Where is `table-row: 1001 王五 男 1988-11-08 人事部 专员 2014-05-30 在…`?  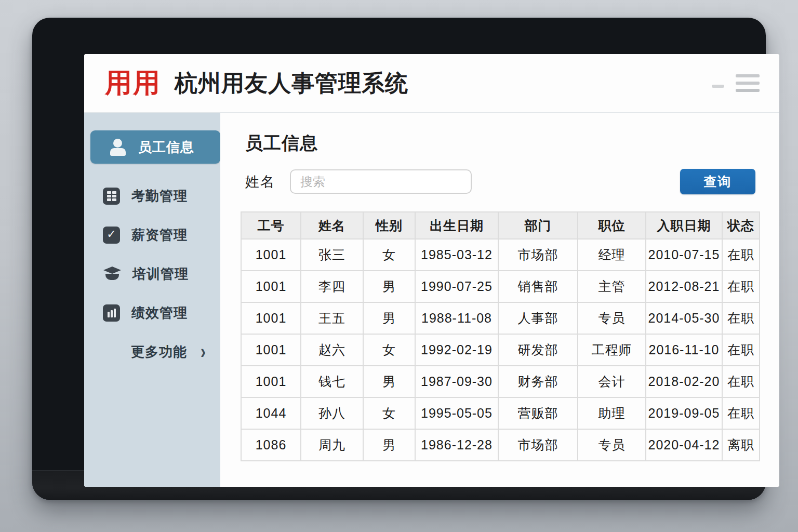
table-row: 1001 王五 男 1988-11-08 人事部 专员 2014-05-30 在… is located at coordinates (500, 318).